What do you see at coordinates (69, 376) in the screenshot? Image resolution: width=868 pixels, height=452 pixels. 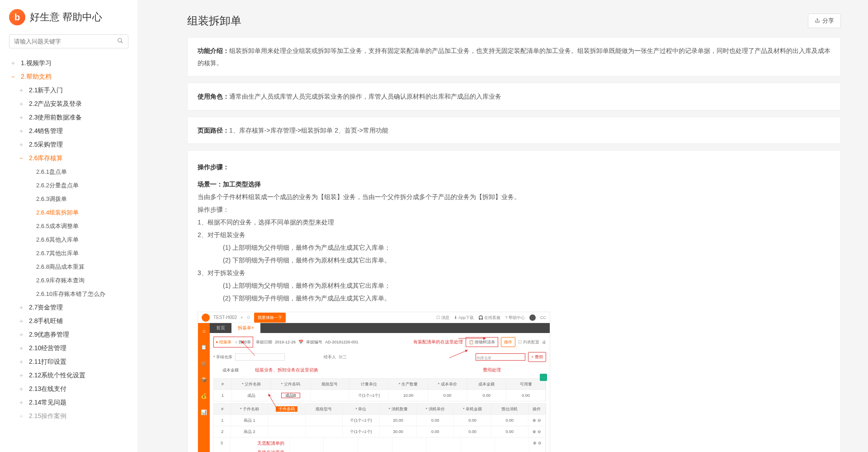 I see `nav-2-12: ＋2.12系统个性化设置` at bounding box center [69, 376].